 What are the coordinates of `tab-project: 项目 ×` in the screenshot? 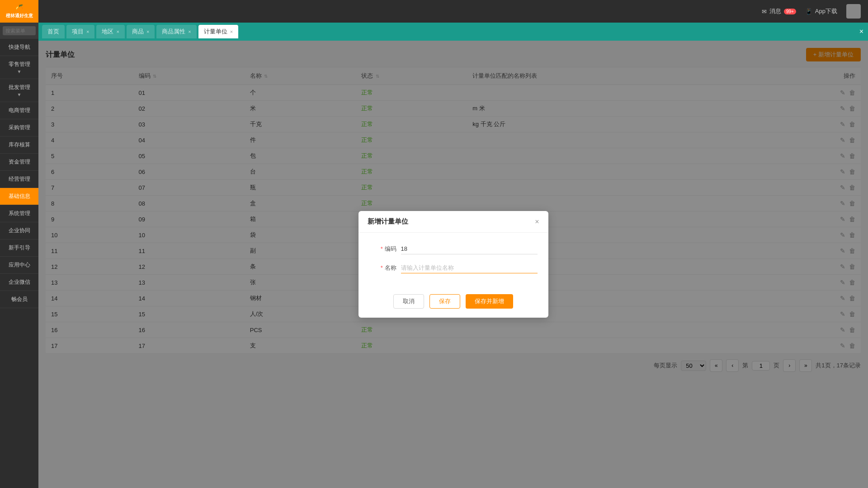 It's located at (80, 32).